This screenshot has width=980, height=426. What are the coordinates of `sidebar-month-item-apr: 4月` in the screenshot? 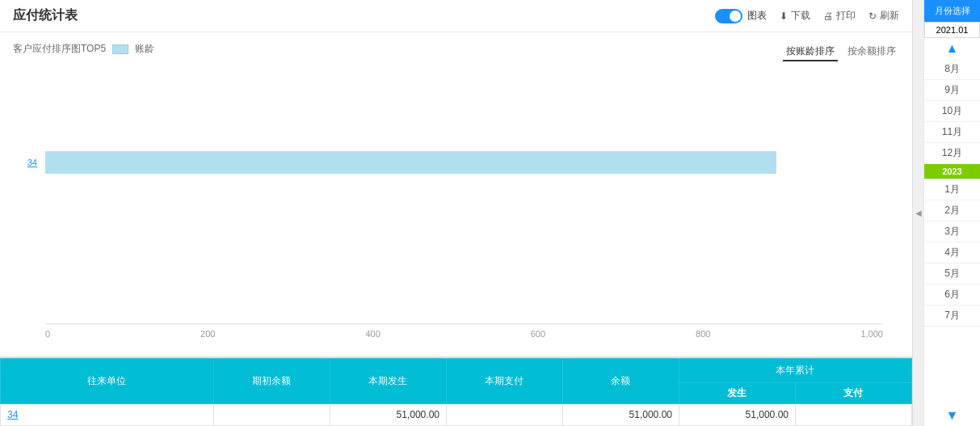 It's located at (952, 253).